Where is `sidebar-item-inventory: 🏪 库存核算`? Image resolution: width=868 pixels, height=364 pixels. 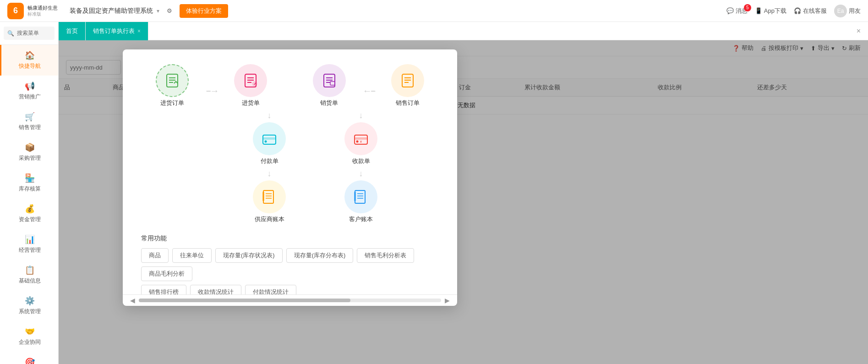
sidebar-item-inventory: 🏪 库存核算 is located at coordinates (29, 183).